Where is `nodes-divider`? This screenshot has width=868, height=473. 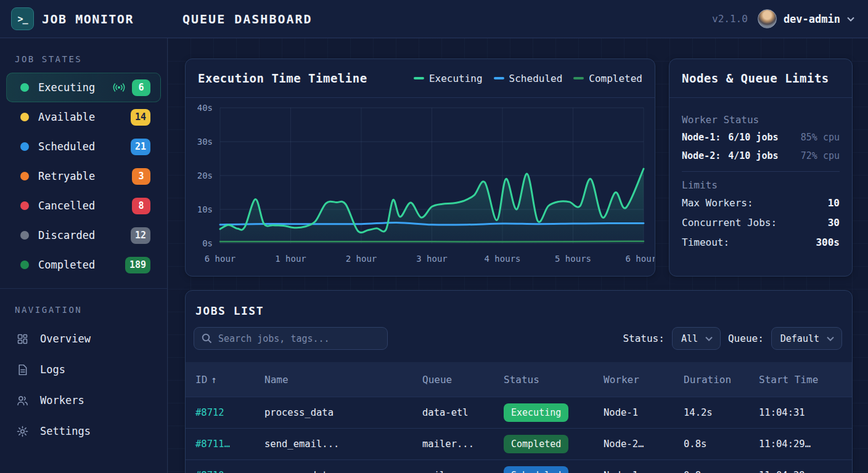 nodes-divider is located at coordinates (761, 171).